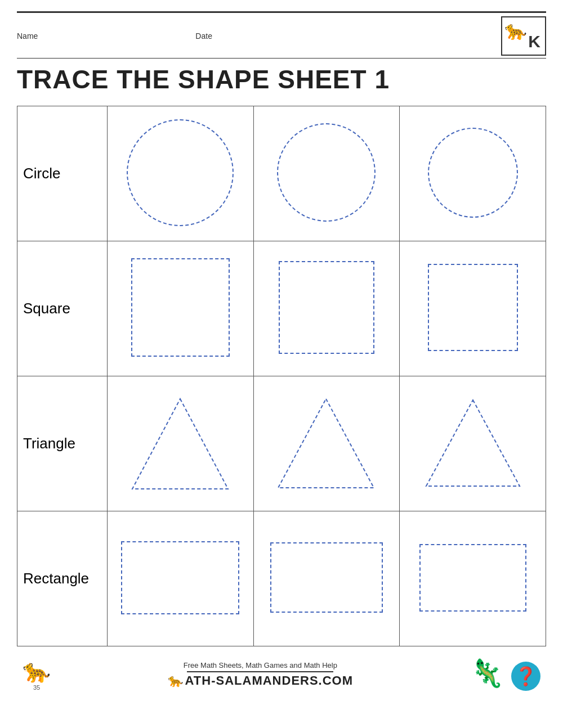  What do you see at coordinates (62, 174) in the screenshot?
I see `shape-label-circle: Circle` at bounding box center [62, 174].